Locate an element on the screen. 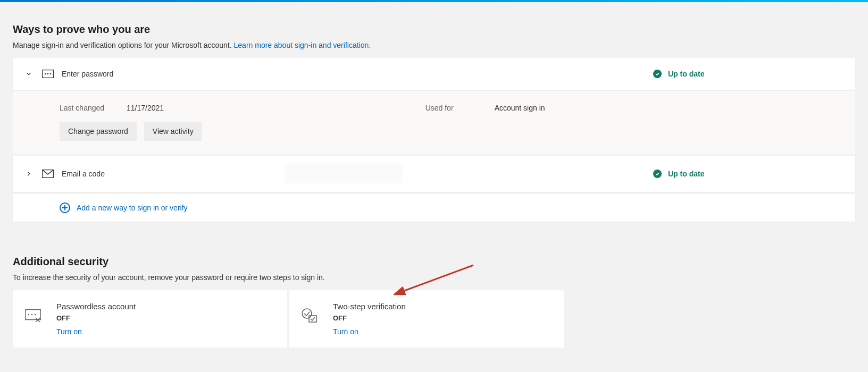 This screenshot has width=868, height=372. passwordless-status: OFF is located at coordinates (96, 318).